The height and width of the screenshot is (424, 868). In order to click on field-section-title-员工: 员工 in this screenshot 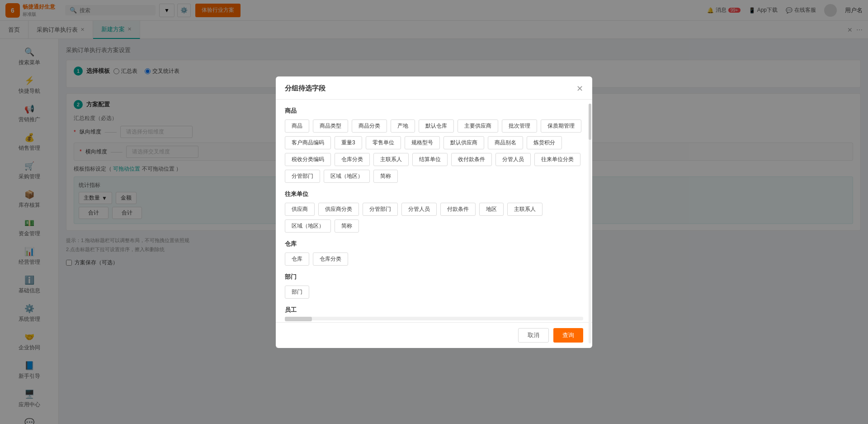, I will do `click(434, 310)`.